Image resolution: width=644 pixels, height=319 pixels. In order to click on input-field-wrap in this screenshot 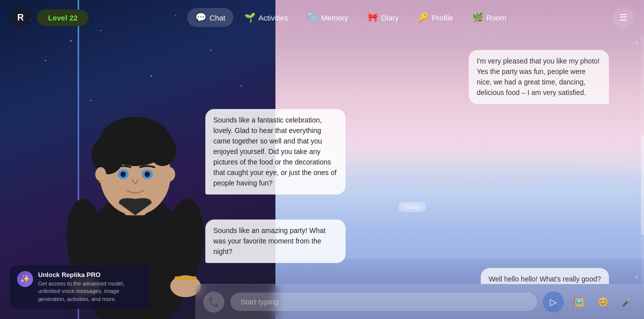, I will do `click(384, 302)`.